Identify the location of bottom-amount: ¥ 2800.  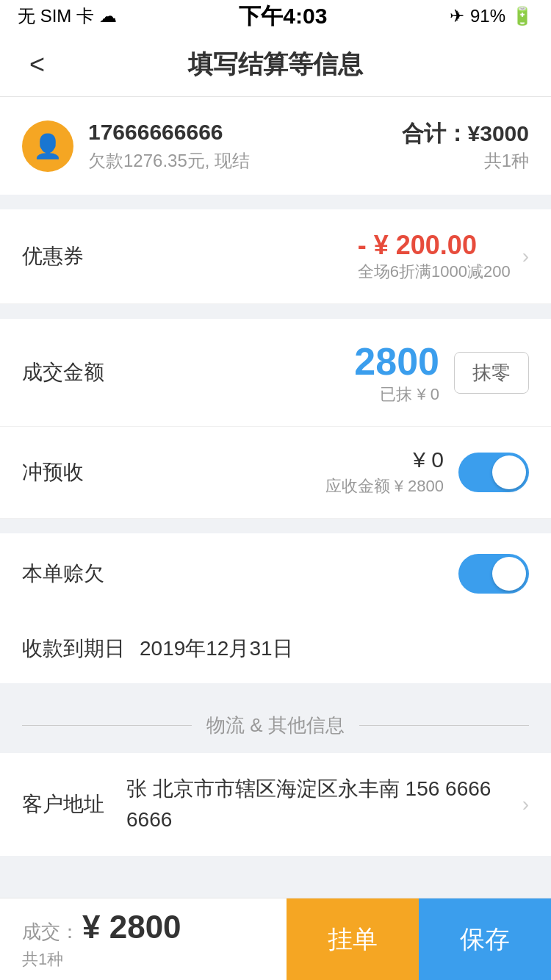
(132, 927).